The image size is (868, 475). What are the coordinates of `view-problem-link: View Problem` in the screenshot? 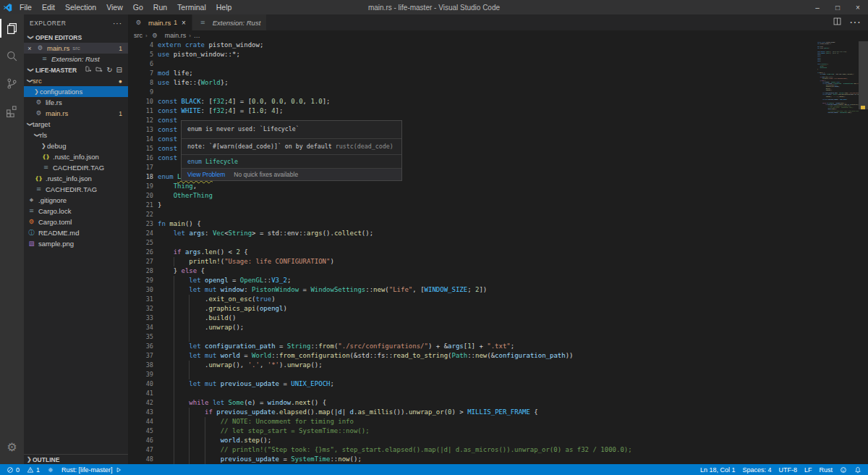 It's located at (206, 175).